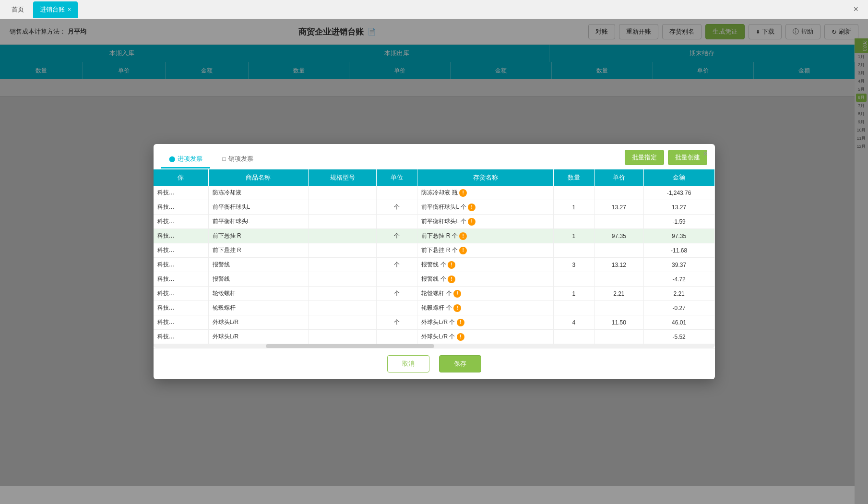  I want to click on col-header-unit: 单位, so click(397, 178).